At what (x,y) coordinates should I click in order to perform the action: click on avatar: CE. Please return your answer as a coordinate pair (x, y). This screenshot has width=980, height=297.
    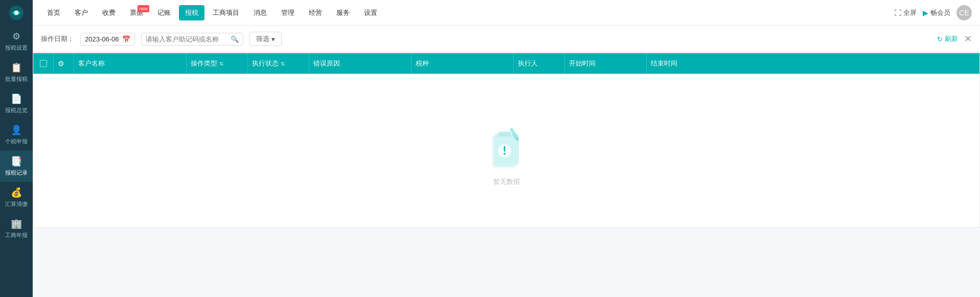
    Looking at the image, I should click on (964, 13).